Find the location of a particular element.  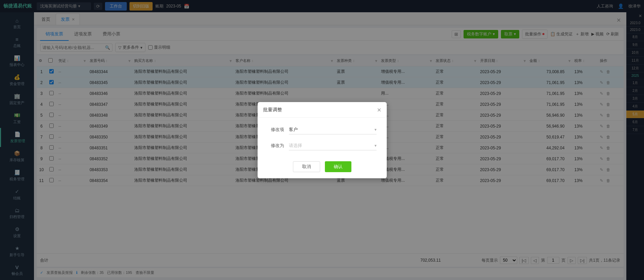

cancel-btn: 取消 is located at coordinates (307, 167).